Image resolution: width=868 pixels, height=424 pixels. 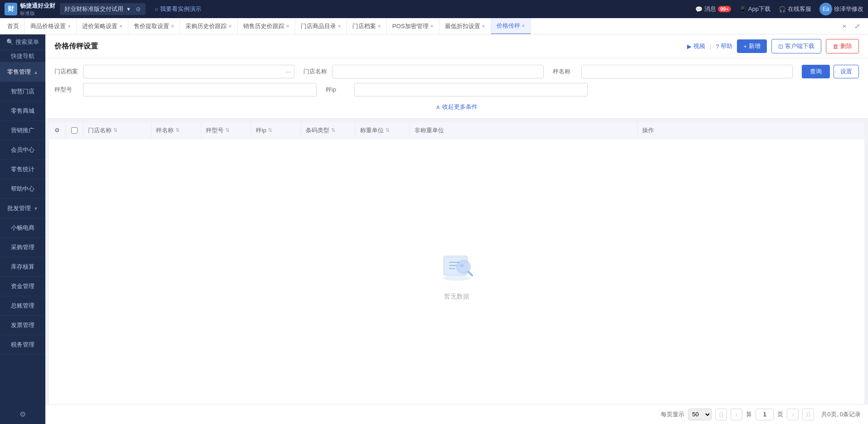 I want to click on scale-name-input, so click(x=687, y=72).